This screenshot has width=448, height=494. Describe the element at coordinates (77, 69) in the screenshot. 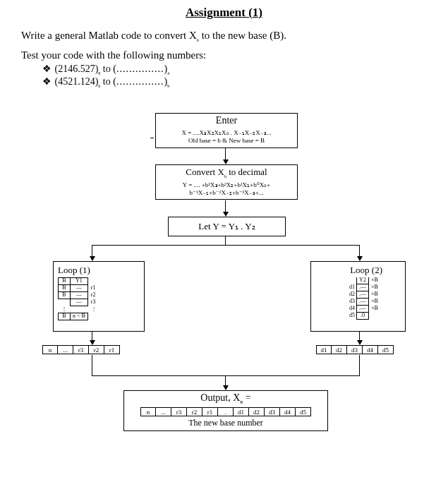

I see `test-number: (2146.527)` at that location.